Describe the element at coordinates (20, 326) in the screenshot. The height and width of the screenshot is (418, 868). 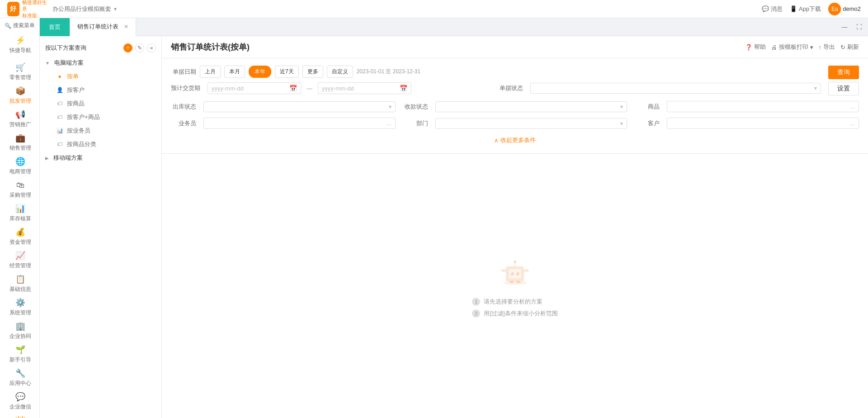
I see `enterprise-icon: 🏢` at that location.